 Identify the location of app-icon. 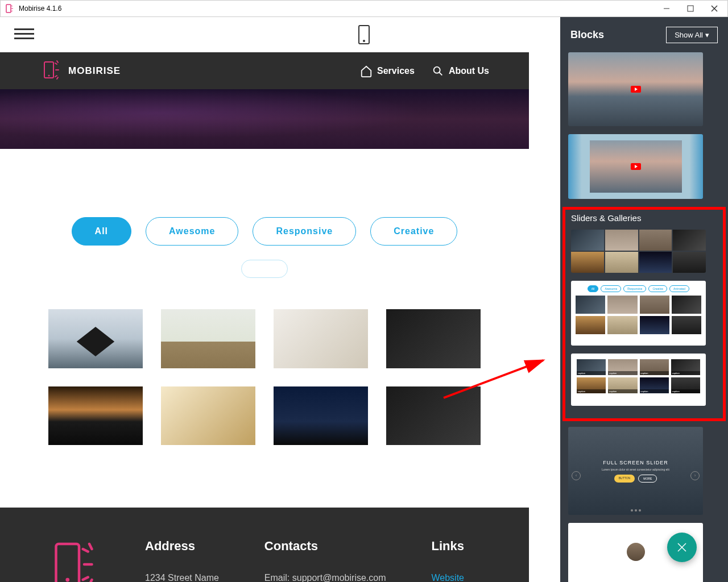
(10, 9).